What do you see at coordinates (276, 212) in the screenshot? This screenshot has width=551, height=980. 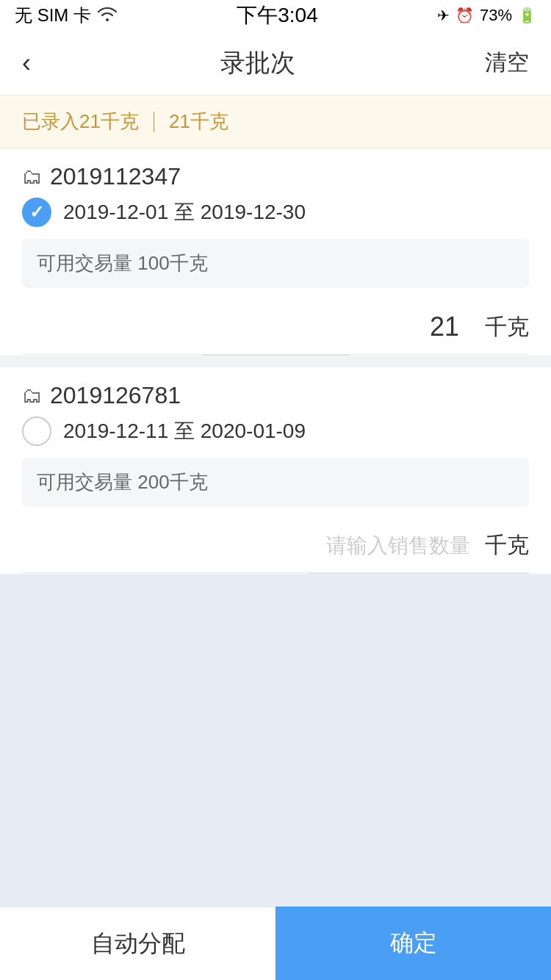 I see `batch-1-date-row: 2019-12-01 至 2019-12-30` at bounding box center [276, 212].